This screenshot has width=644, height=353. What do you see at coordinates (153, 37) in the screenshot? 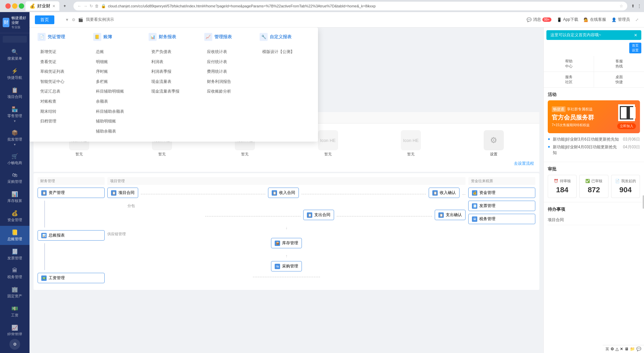
I see `financial-report-icon: 📊` at bounding box center [153, 37].